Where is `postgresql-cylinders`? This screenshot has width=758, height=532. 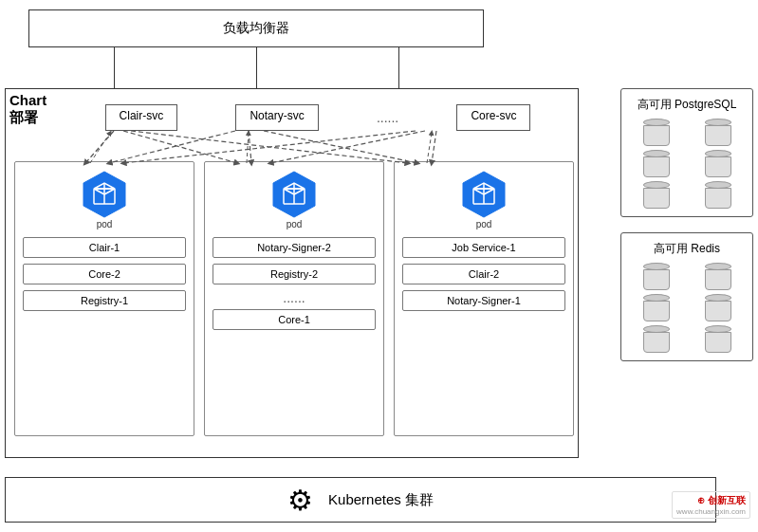
postgresql-cylinders is located at coordinates (687, 163).